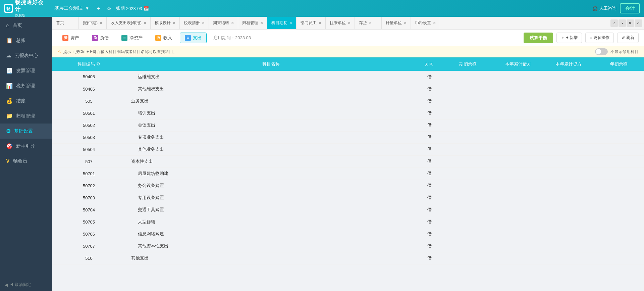 This screenshot has width=644, height=291. I want to click on table-row: 50705大型修缮借, so click(348, 222).